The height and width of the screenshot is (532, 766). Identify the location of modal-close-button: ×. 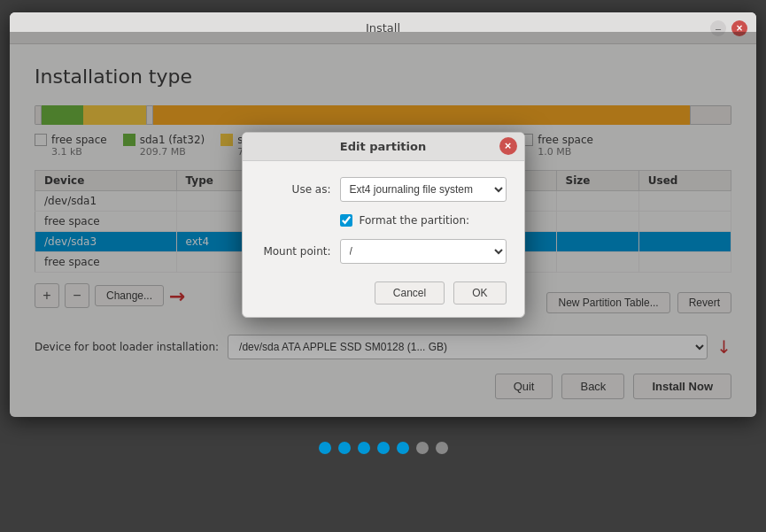
(508, 146).